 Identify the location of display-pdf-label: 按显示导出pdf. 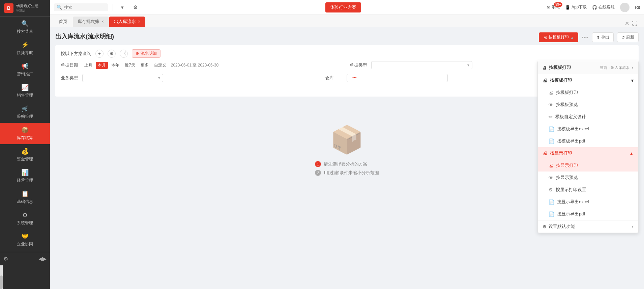
(571, 214).